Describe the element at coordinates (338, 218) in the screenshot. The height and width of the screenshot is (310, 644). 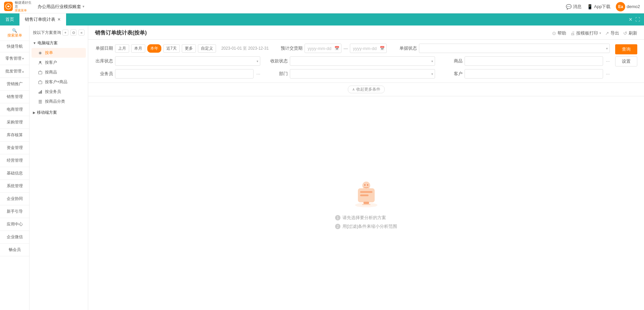
I see `tip-num-1: 1` at that location.